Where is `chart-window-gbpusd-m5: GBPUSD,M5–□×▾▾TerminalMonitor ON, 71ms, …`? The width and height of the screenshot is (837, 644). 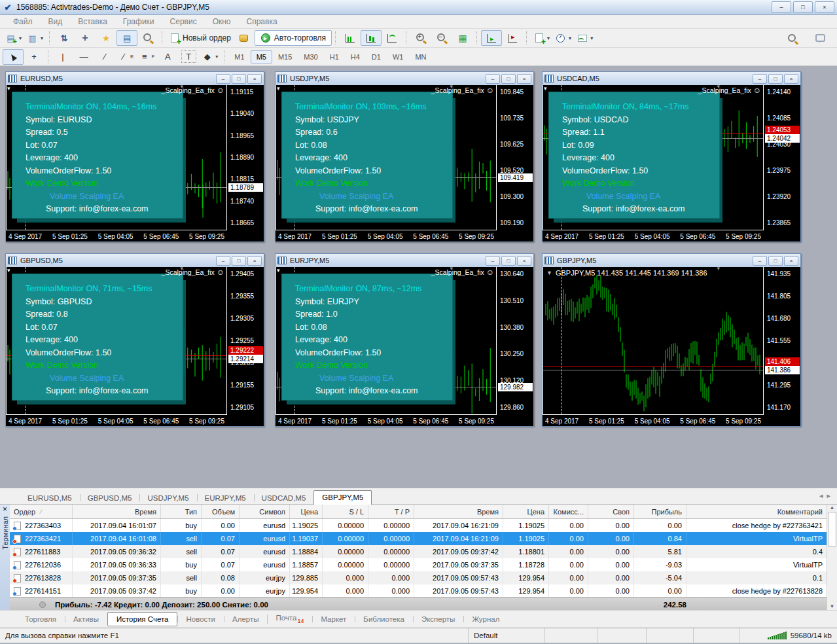
chart-window-gbpusd-m5: GBPUSD,M5–□×▾▾TerminalMonitor ON, 71ms, … is located at coordinates (135, 340).